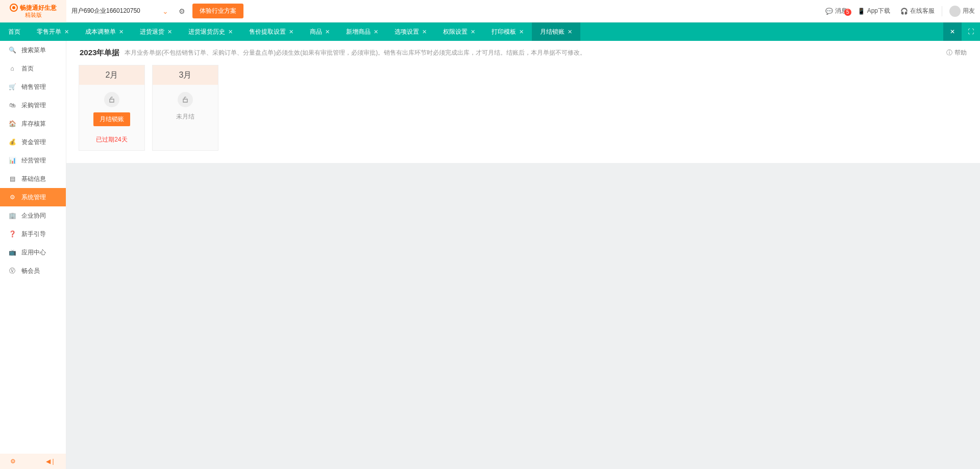  Describe the element at coordinates (942, 11) in the screenshot. I see `header-separator` at that location.